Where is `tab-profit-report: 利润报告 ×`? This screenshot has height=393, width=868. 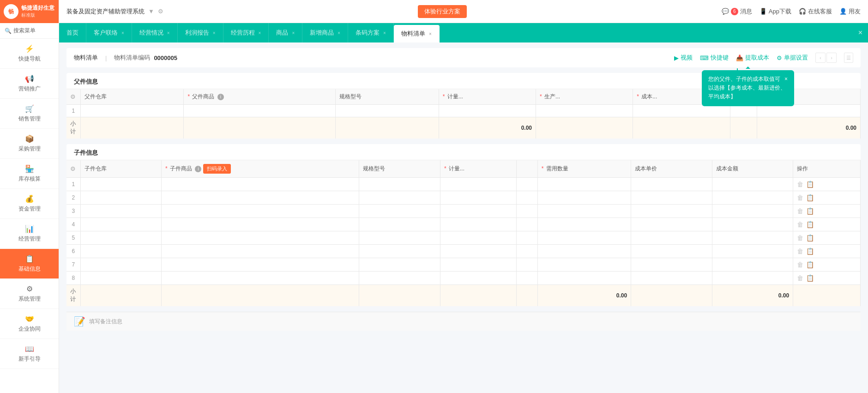 tab-profit-report: 利润报告 × is located at coordinates (200, 33).